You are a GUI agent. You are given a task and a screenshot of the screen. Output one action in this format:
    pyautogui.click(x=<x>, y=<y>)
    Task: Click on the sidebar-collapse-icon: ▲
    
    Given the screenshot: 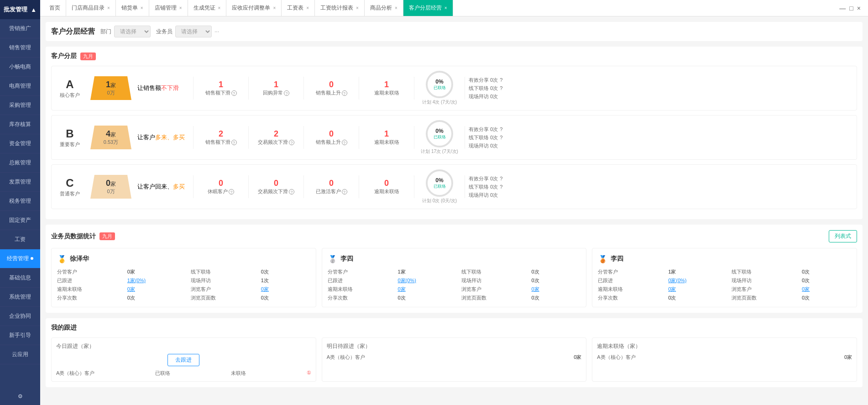 What is the action you would take?
    pyautogui.click(x=34, y=10)
    